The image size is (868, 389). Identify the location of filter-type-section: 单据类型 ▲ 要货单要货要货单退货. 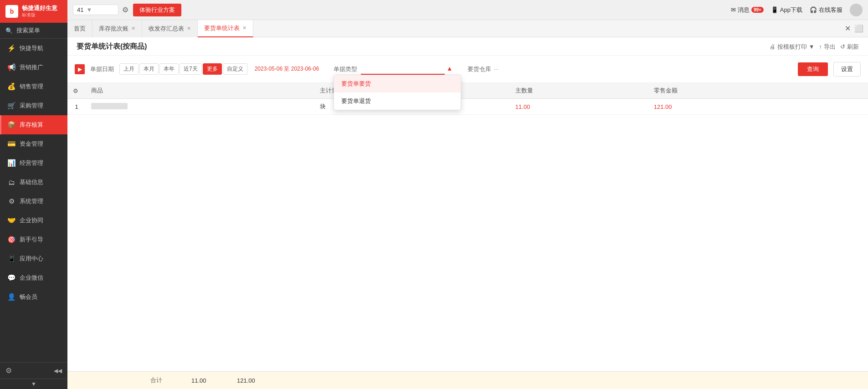
(393, 69).